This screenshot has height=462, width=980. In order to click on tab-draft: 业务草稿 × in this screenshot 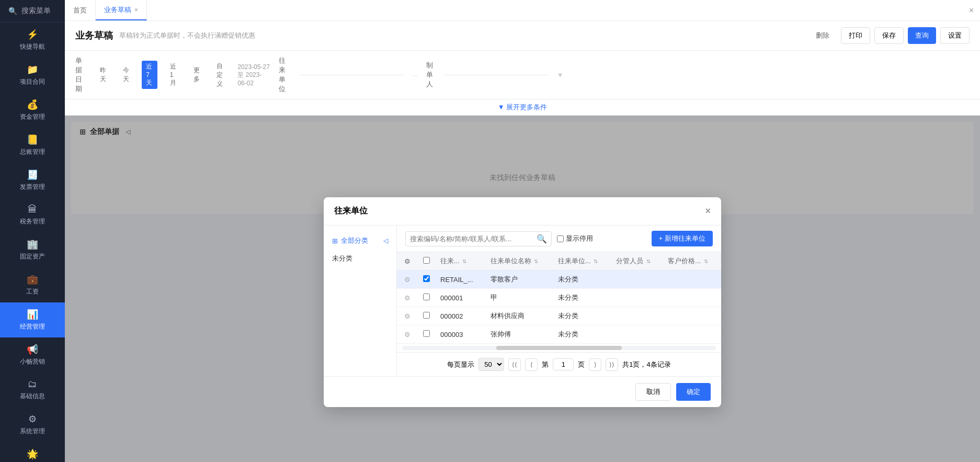, I will do `click(121, 10)`.